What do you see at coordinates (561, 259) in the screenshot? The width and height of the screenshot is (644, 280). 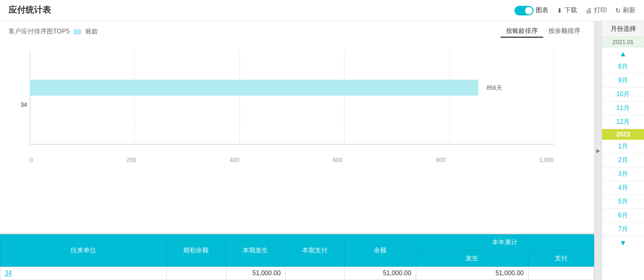 I see `th-ytd-pay: 支付` at bounding box center [561, 259].